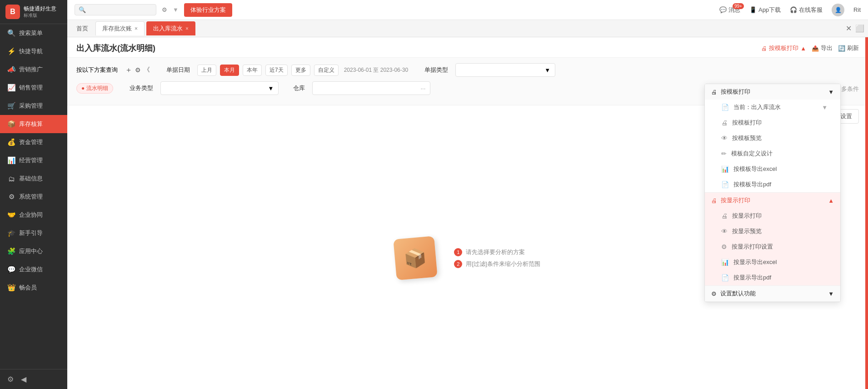 This screenshot has height=389, width=868. What do you see at coordinates (34, 251) in the screenshot?
I see `sidebar-item-apps: 🧩 应用中心` at bounding box center [34, 251].